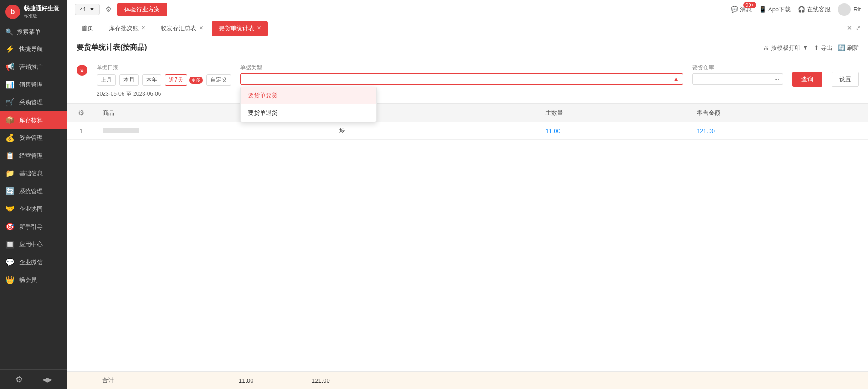  I want to click on warehouse-filter-input: ···, so click(738, 79).